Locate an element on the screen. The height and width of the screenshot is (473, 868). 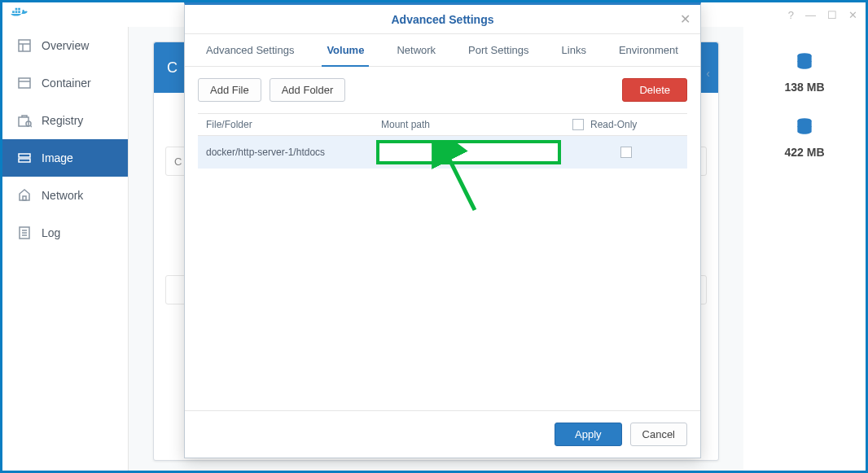
container-icon is located at coordinates (24, 83).